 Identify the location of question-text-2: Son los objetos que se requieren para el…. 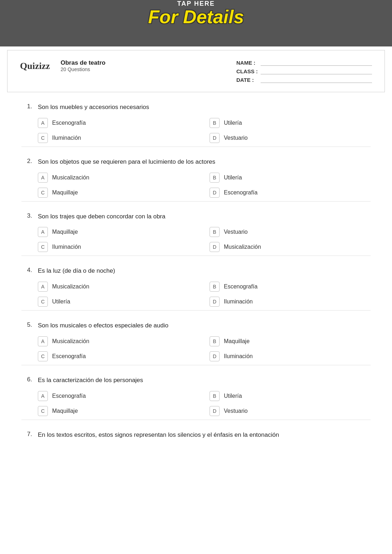
(126, 162).